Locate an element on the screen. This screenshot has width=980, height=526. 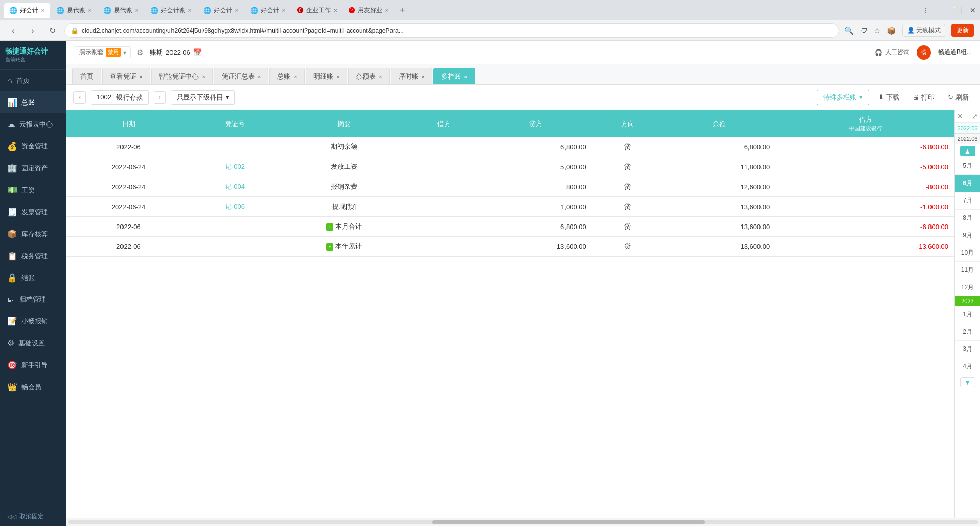
sidebar-item-ledger: 📊 总账 is located at coordinates (33, 102).